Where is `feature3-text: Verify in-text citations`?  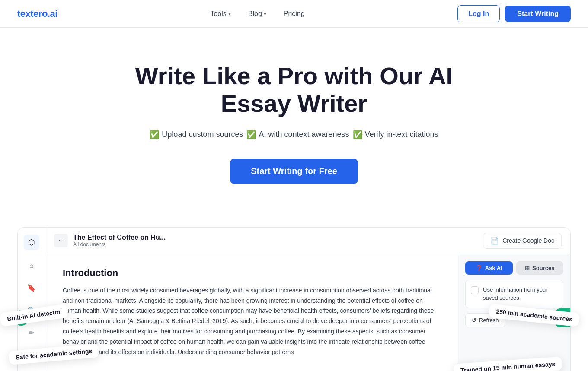
feature3-text: Verify in-text citations is located at coordinates (402, 135).